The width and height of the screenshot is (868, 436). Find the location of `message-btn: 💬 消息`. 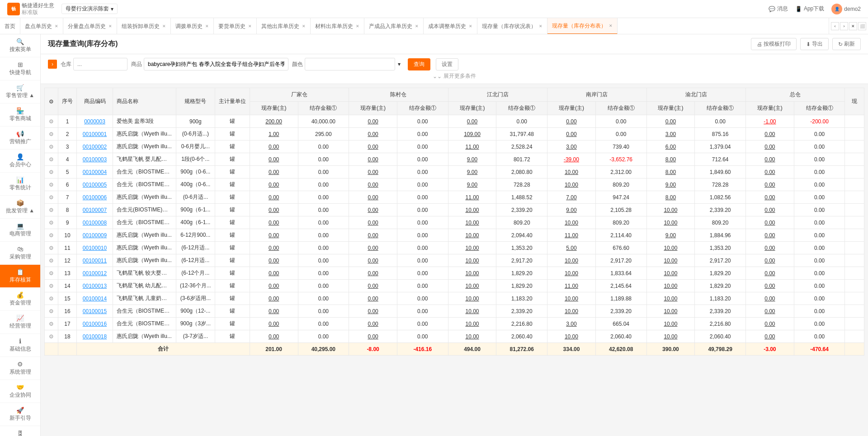

message-btn: 💬 消息 is located at coordinates (778, 9).